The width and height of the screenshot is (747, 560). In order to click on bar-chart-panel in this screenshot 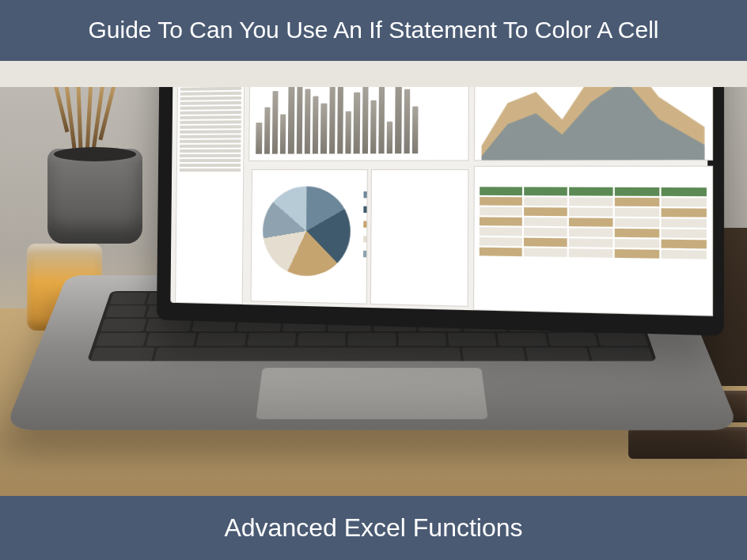, I will do `click(359, 124)`.